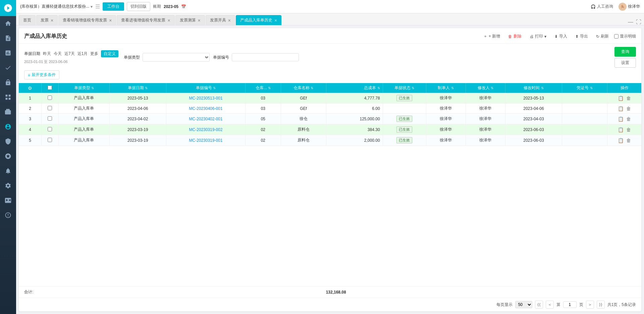 Image resolution: width=644 pixels, height=314 pixels. What do you see at coordinates (70, 54) in the screenshot?
I see `date-7days: 近7天` at bounding box center [70, 54].